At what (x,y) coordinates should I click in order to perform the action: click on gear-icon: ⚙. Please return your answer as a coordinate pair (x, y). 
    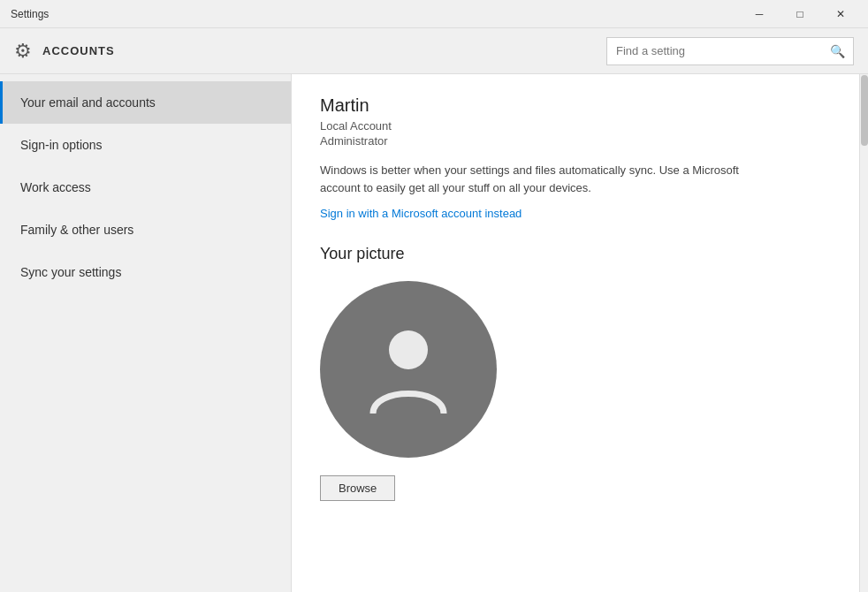
    Looking at the image, I should click on (23, 51).